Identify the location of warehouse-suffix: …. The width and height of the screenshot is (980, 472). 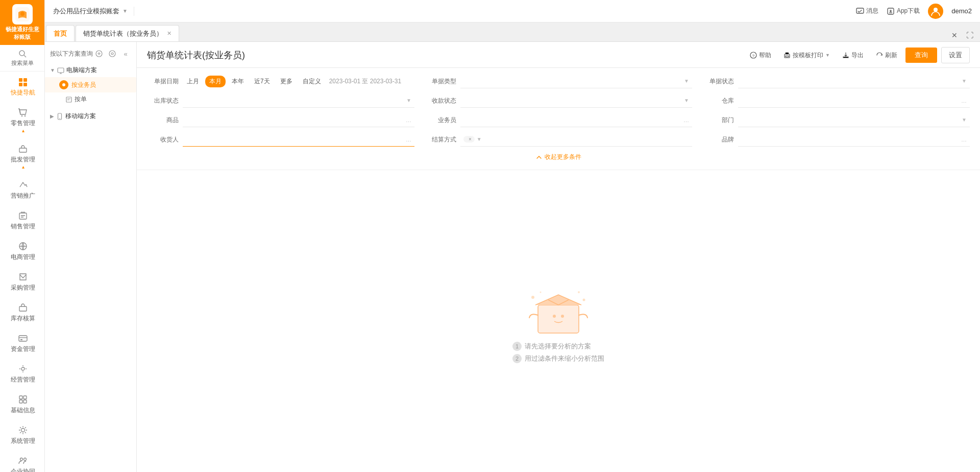
(964, 101).